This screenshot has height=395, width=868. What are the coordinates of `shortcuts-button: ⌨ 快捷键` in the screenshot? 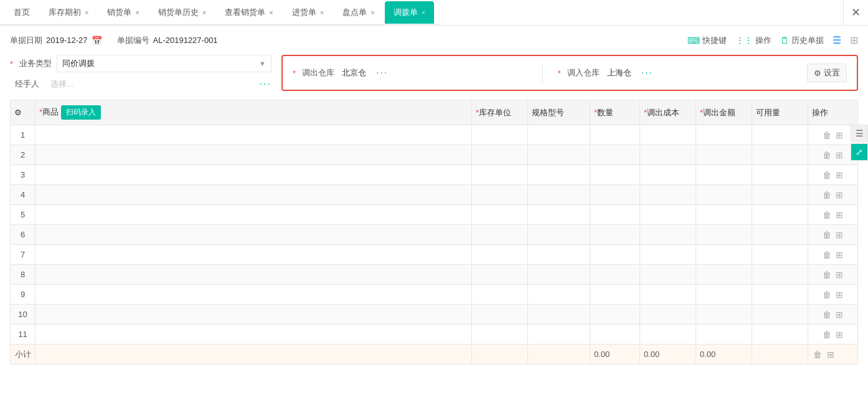 It's located at (707, 40).